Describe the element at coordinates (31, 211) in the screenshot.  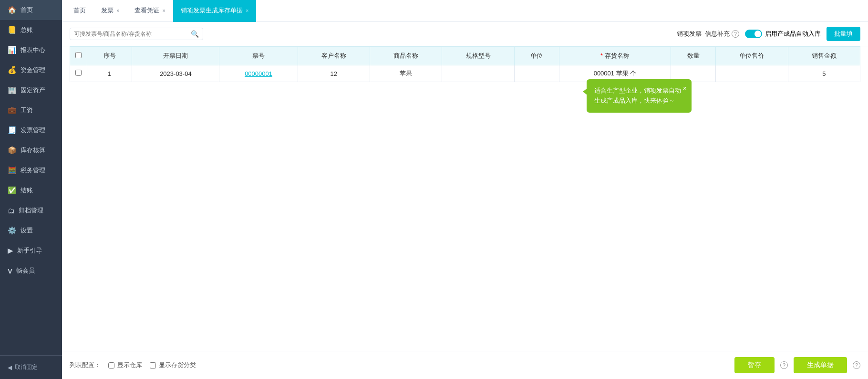
I see `sidebar-item-archive: 🗂 归档管理` at that location.